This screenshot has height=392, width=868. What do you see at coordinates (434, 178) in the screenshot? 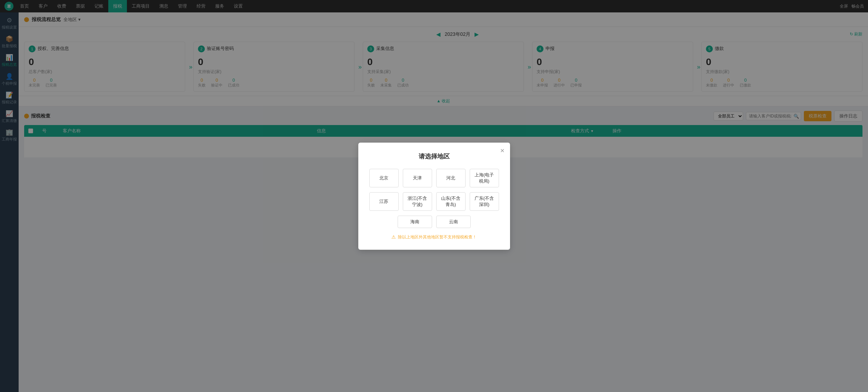
I see `region-grid-row1: 北京 天津 河北 上海(电子税局)` at bounding box center [434, 178].